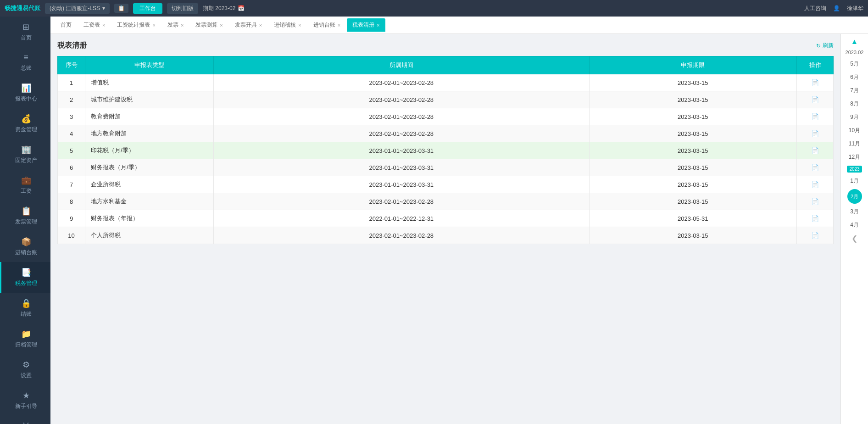 This screenshot has width=868, height=424. What do you see at coordinates (815, 235) in the screenshot?
I see `action-icon-9: 📄` at bounding box center [815, 235].